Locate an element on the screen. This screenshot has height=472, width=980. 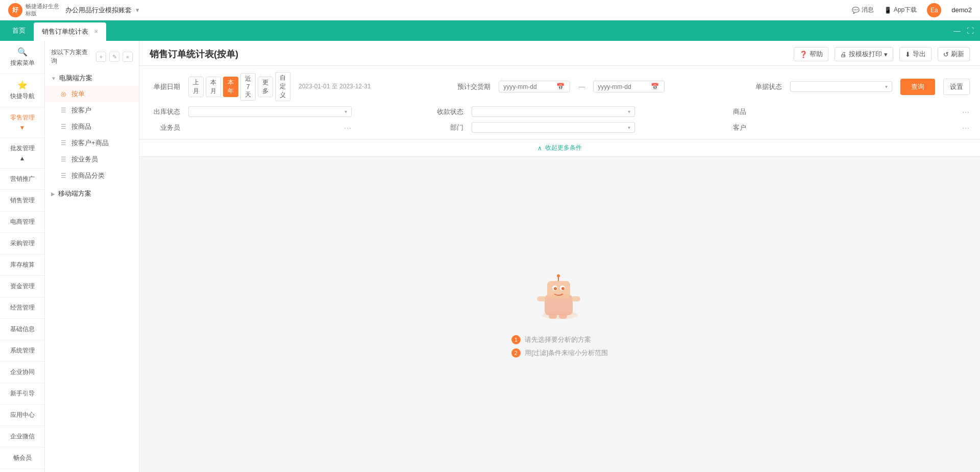
date-range-display: 2023-01-01 至 2023-12-31 is located at coordinates (335, 87).